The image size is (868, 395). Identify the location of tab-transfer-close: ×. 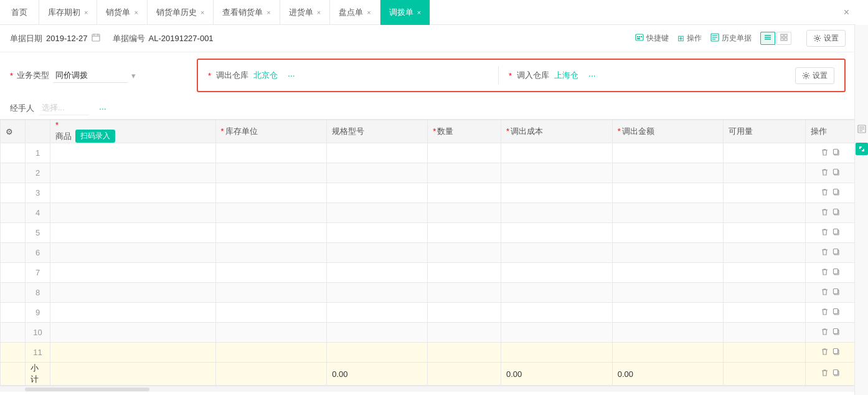
(419, 12).